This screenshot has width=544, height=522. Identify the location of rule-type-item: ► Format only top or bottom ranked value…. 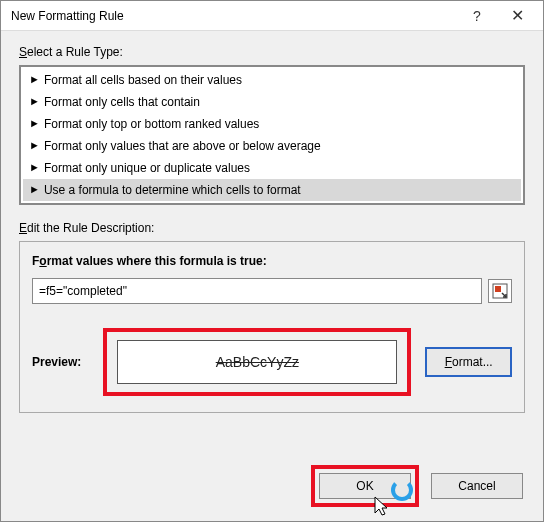
(272, 124).